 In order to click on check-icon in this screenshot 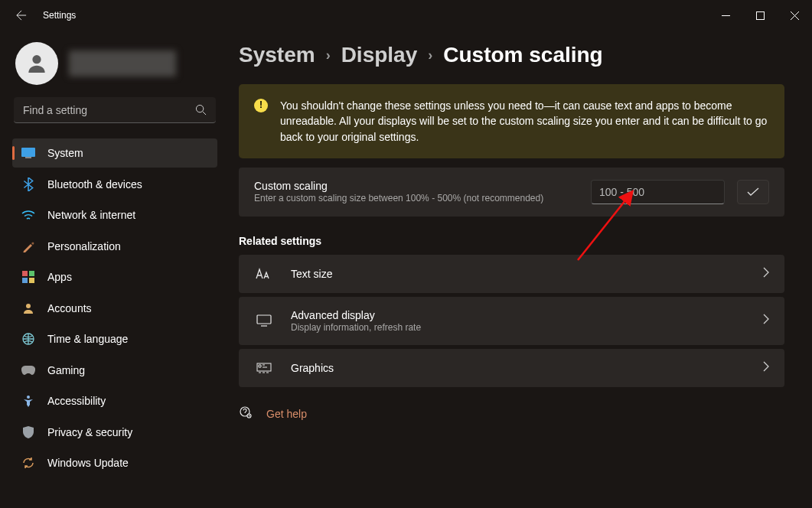, I will do `click(753, 192)`.